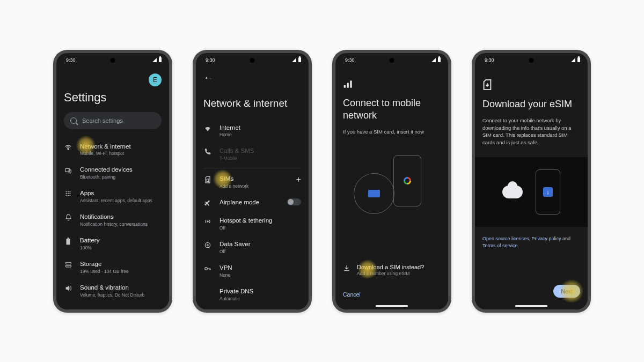  What do you see at coordinates (121, 147) in the screenshot?
I see `item-label: Network & internet` at bounding box center [121, 147].